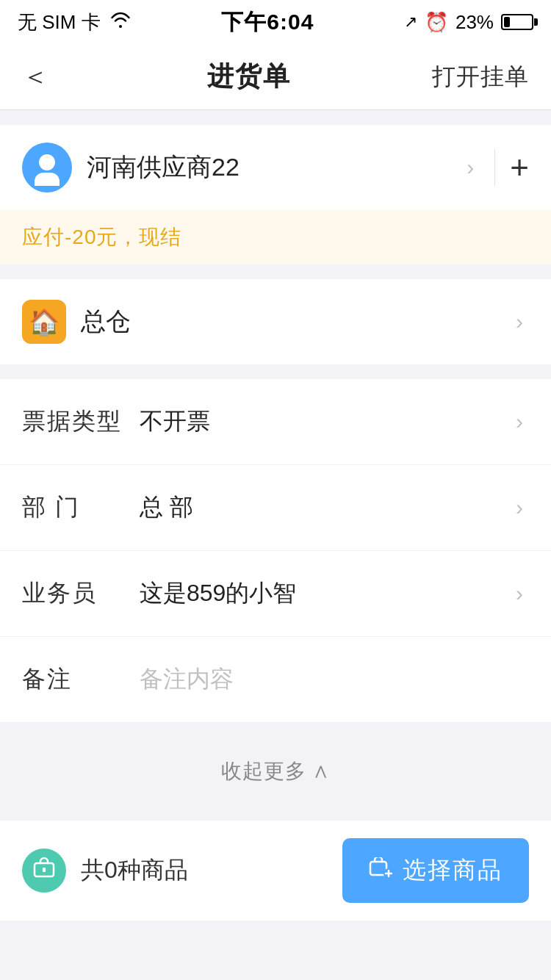 Image resolution: width=551 pixels, height=980 pixels. What do you see at coordinates (276, 594) in the screenshot?
I see `salesperson-row: 业务员 这是859的小智 ›` at bounding box center [276, 594].